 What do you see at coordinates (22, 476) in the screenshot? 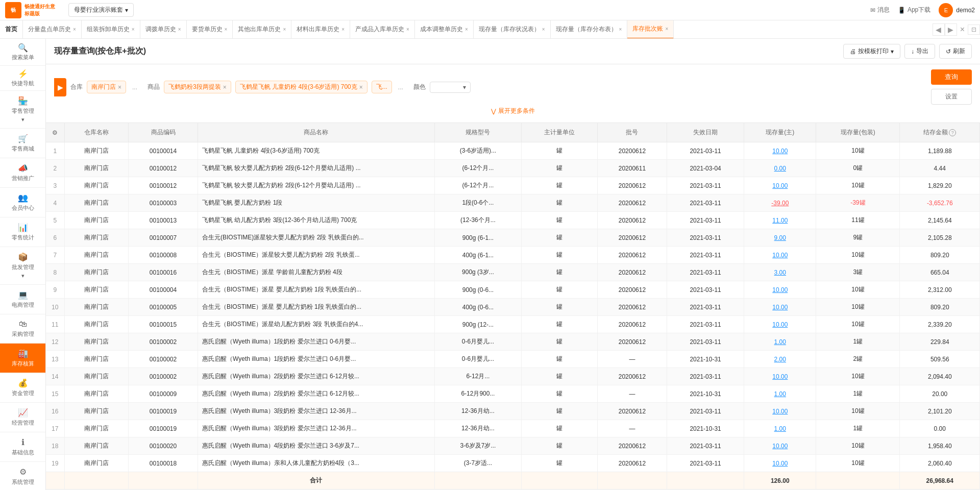
I see `sidebar-item-sys-mgmt: ⚙ 系统管理` at bounding box center [22, 476].